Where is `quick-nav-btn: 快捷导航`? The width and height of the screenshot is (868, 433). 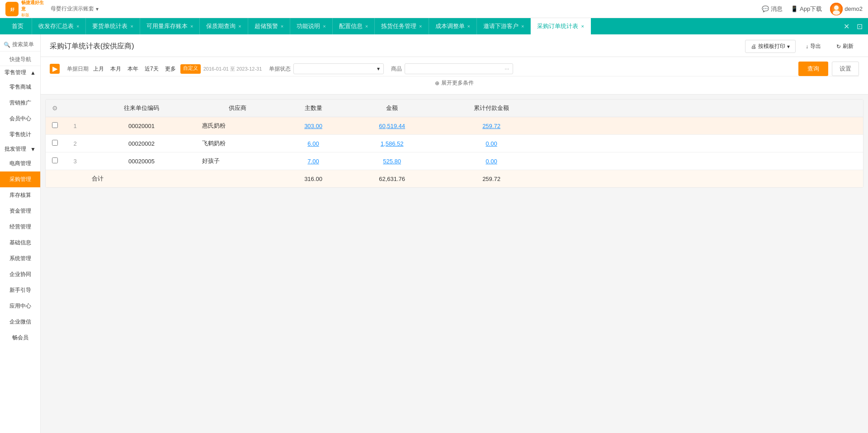 quick-nav-btn: 快捷导航 is located at coordinates (20, 60).